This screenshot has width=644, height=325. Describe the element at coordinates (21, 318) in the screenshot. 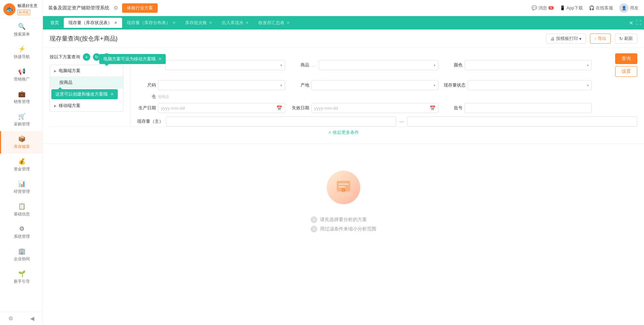

I see `sidebar-bottom: ⚙ ◀` at that location.